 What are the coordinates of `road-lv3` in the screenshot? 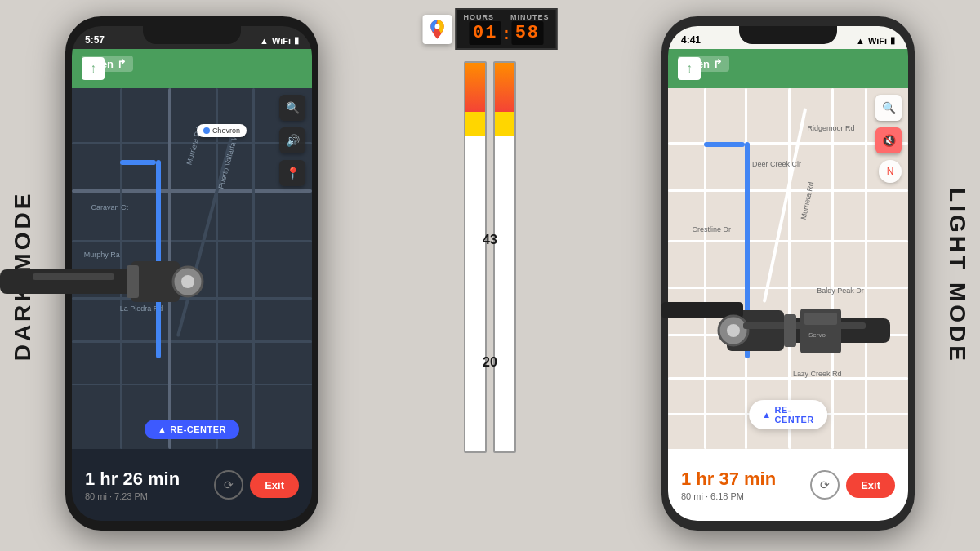 It's located at (790, 269).